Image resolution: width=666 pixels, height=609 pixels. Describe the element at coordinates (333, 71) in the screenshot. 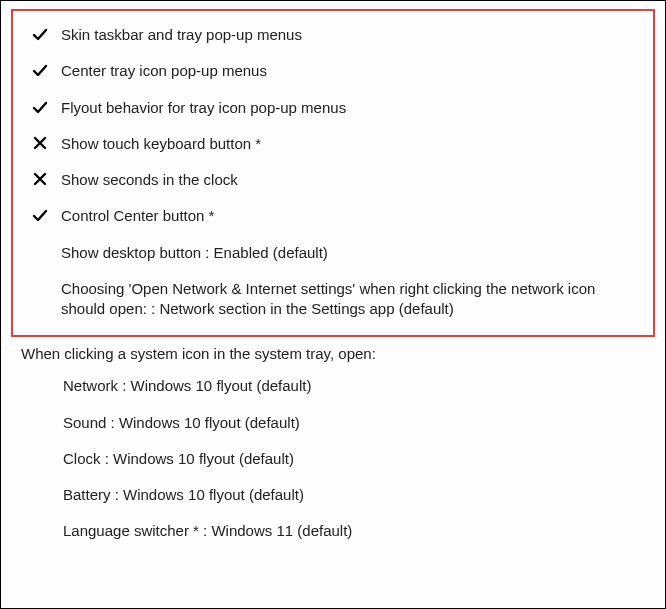

I see `option-row: Center tray icon pop-up menus` at that location.